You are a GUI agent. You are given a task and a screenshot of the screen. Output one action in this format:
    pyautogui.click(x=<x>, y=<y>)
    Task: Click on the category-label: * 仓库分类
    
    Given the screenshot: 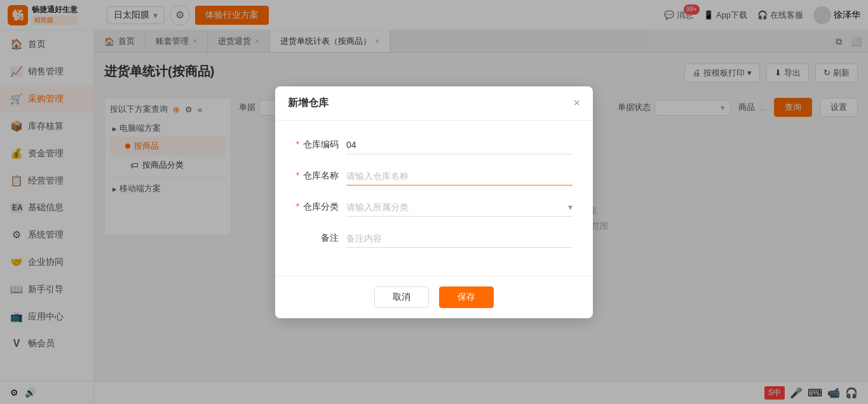 What is the action you would take?
    pyautogui.click(x=321, y=207)
    